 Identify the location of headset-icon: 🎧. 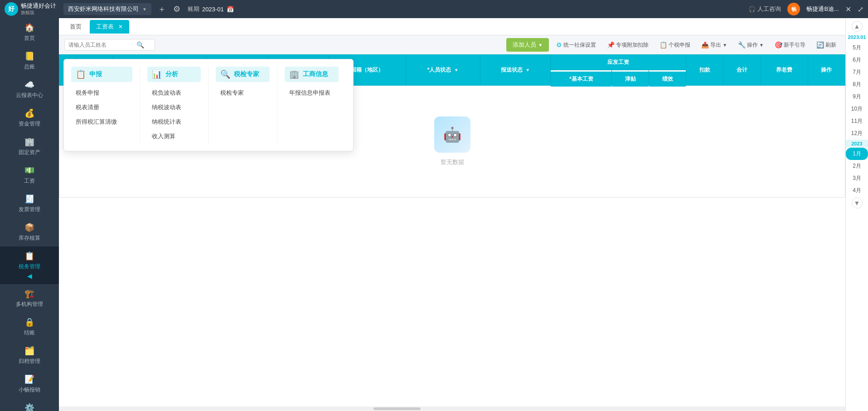
(752, 9).